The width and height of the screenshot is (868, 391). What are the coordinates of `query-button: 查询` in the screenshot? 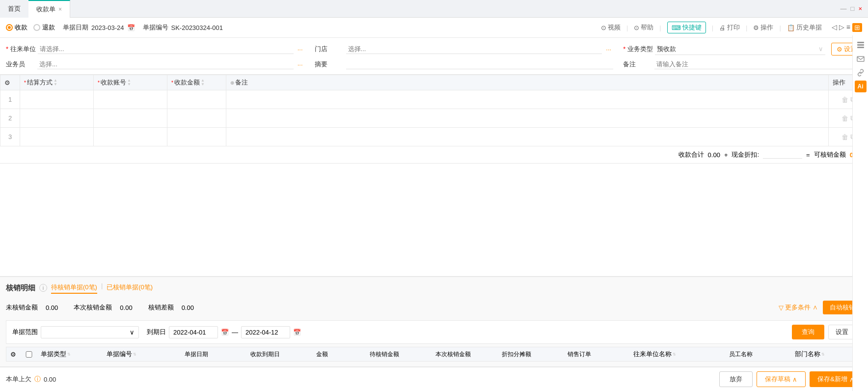 It's located at (808, 332).